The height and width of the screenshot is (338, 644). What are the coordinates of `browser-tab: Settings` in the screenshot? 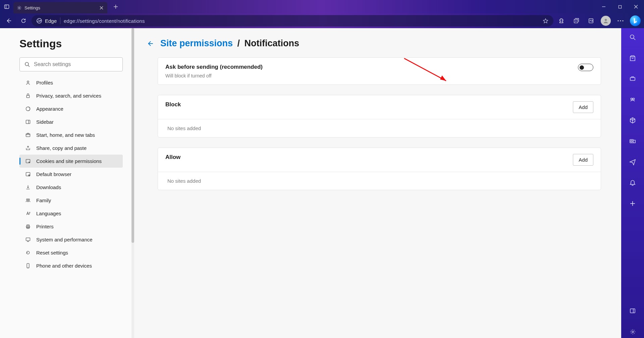 It's located at (60, 8).